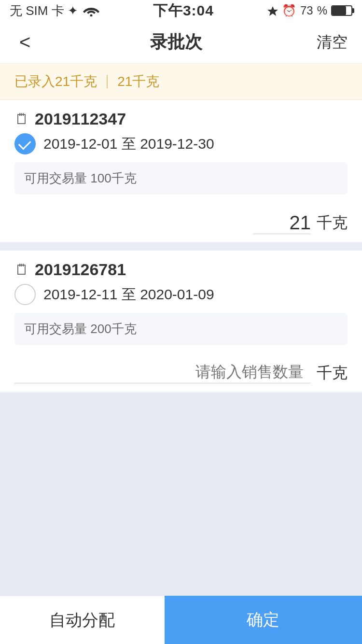  What do you see at coordinates (129, 294) in the screenshot?
I see `batch-2-date: 2019-12-11 至 2020-01-09` at bounding box center [129, 294].